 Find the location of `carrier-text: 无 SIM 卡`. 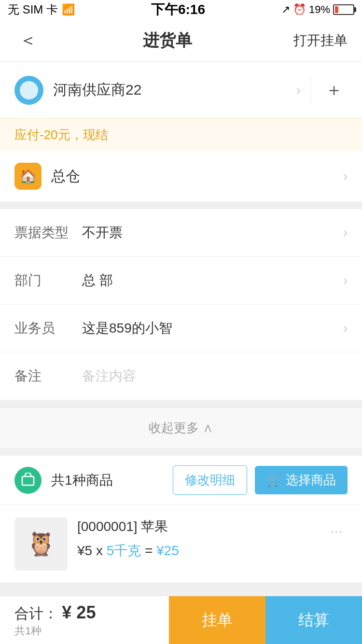

carrier-text: 无 SIM 卡 is located at coordinates (33, 10).